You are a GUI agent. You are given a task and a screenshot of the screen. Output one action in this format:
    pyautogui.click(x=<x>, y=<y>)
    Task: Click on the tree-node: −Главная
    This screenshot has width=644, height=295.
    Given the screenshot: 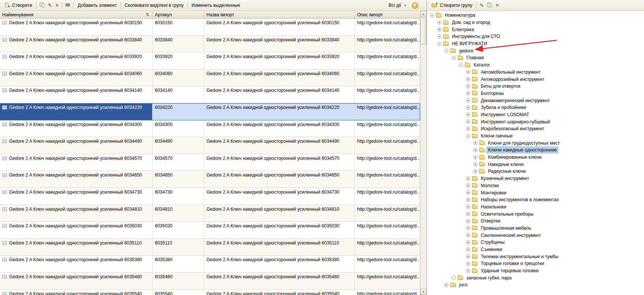 What is the action you would take?
    pyautogui.click(x=535, y=58)
    